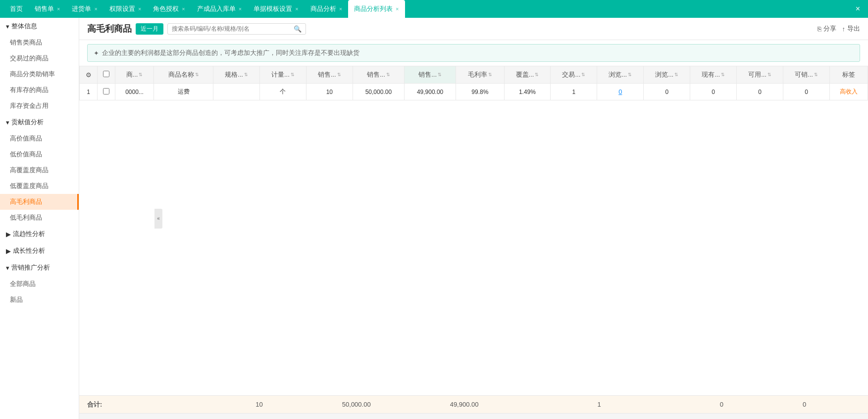  What do you see at coordinates (276, 9) in the screenshot?
I see `nav-template: 单据模板设置 ×` at bounding box center [276, 9].